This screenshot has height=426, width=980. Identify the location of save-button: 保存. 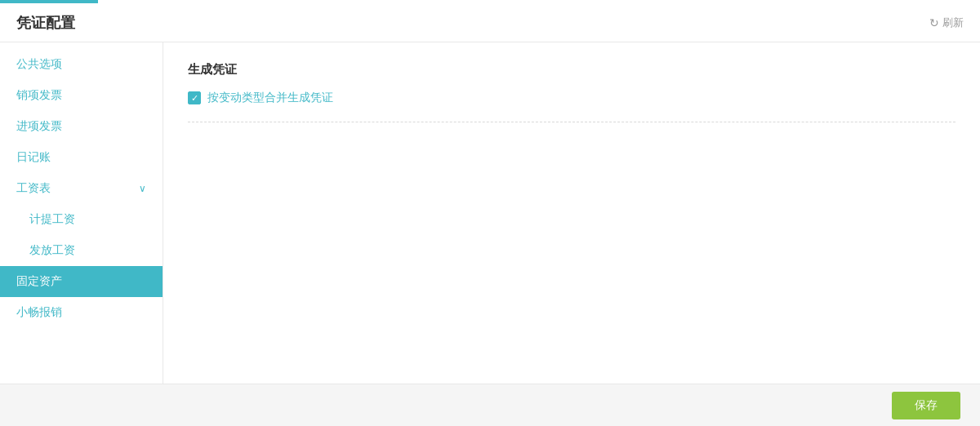
(926, 406).